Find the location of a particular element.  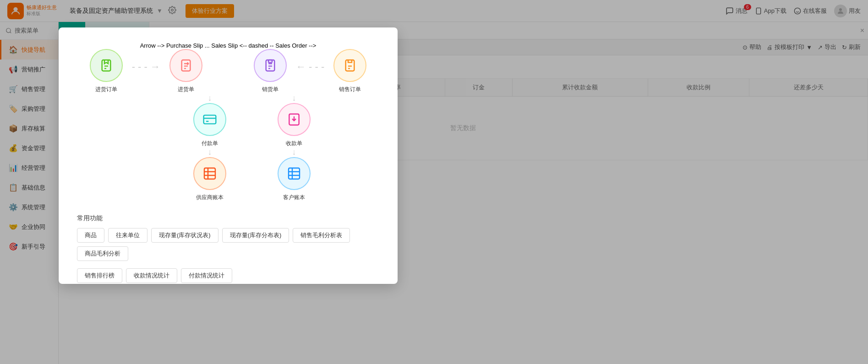

flow-label-customer-ledger: 客户账本 is located at coordinates (294, 198).